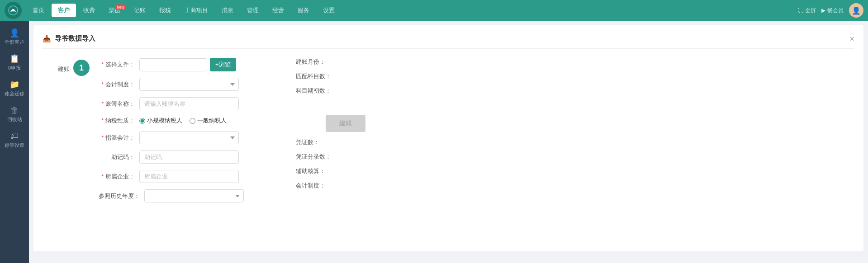 The width and height of the screenshot is (868, 263). I want to click on tax-type-small: 小规模纳税人, so click(161, 121).